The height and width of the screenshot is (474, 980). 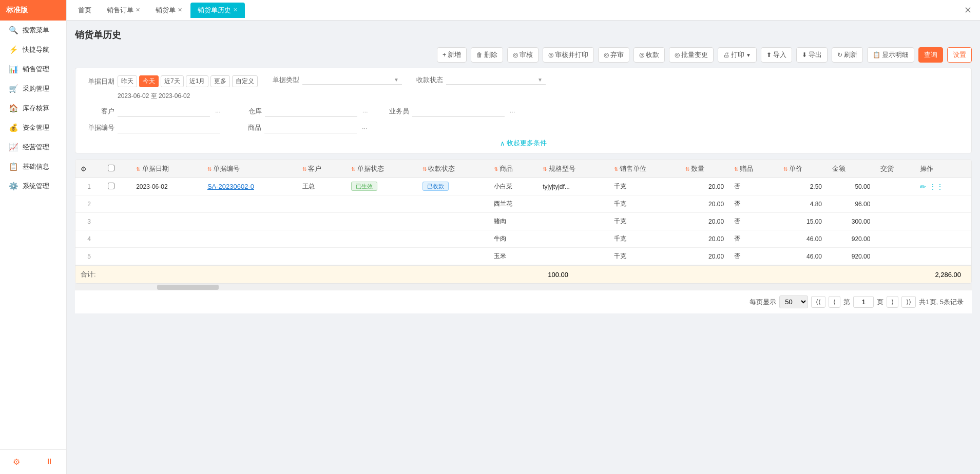 What do you see at coordinates (364, 128) in the screenshot?
I see `goods-dots-btn: ···` at bounding box center [364, 128].